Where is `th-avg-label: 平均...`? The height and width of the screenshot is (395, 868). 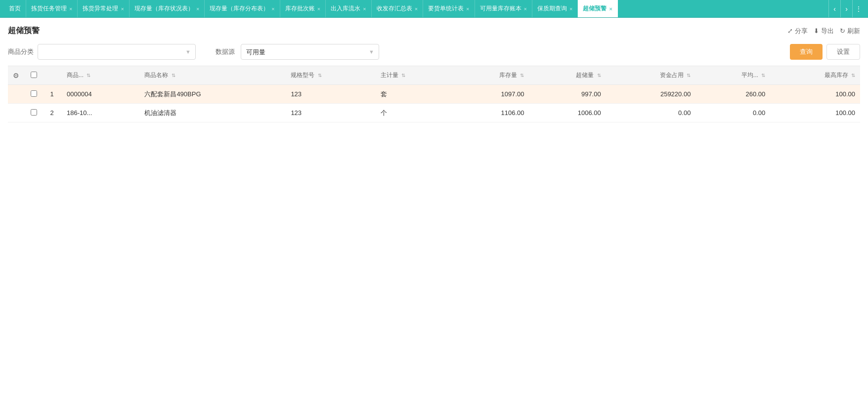
th-avg-label: 平均... is located at coordinates (750, 75).